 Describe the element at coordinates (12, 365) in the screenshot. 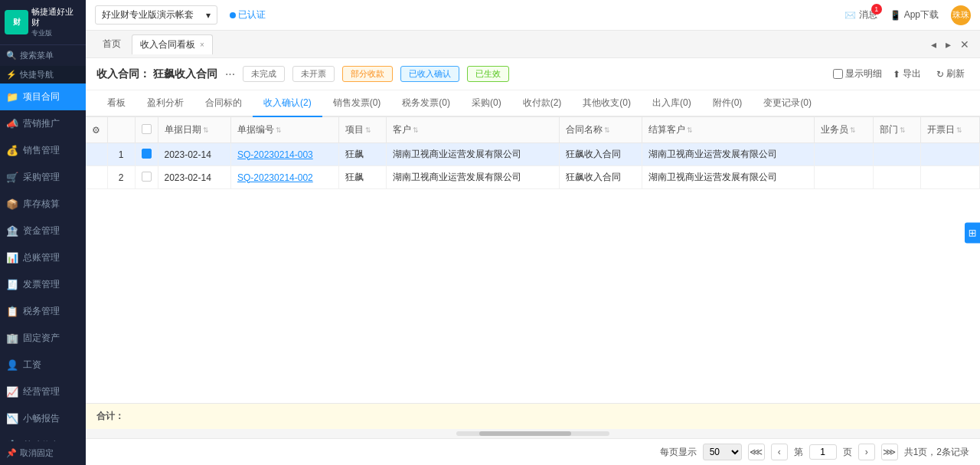

I see `hr-icon: 👤` at that location.